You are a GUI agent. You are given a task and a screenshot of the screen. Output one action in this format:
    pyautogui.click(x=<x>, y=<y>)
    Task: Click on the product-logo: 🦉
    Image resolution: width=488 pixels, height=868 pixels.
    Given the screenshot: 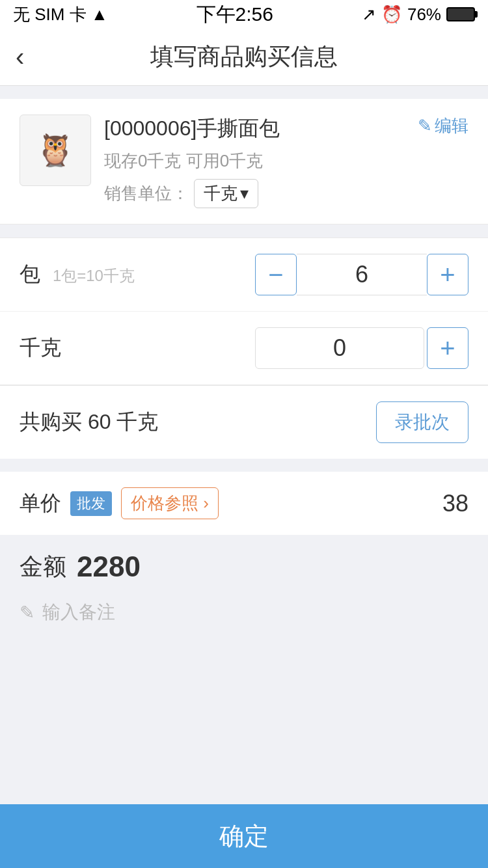 What is the action you would take?
    pyautogui.click(x=55, y=150)
    